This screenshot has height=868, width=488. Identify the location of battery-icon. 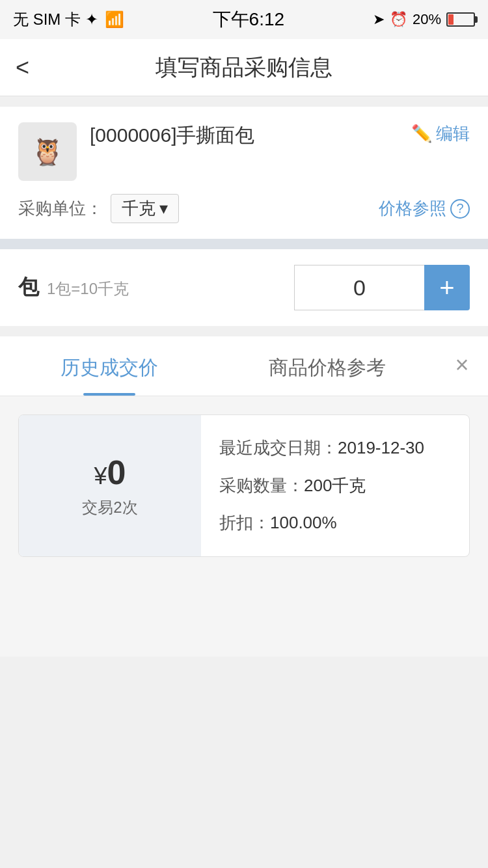
(461, 20).